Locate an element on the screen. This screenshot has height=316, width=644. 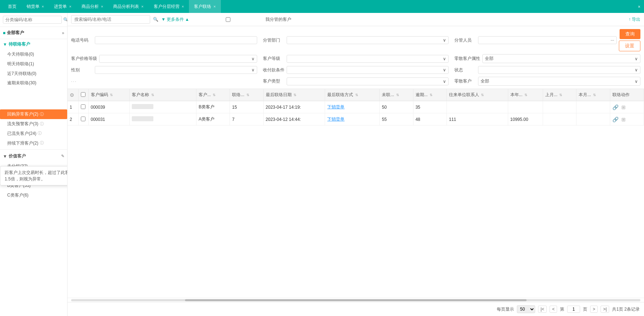
search-input is located at coordinates (111, 19).